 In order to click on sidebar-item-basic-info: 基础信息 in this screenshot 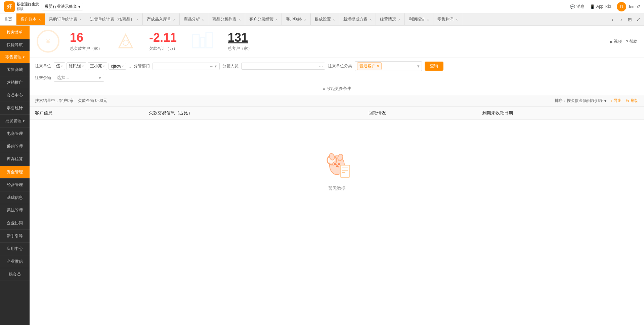, I will do `click(15, 198)`.